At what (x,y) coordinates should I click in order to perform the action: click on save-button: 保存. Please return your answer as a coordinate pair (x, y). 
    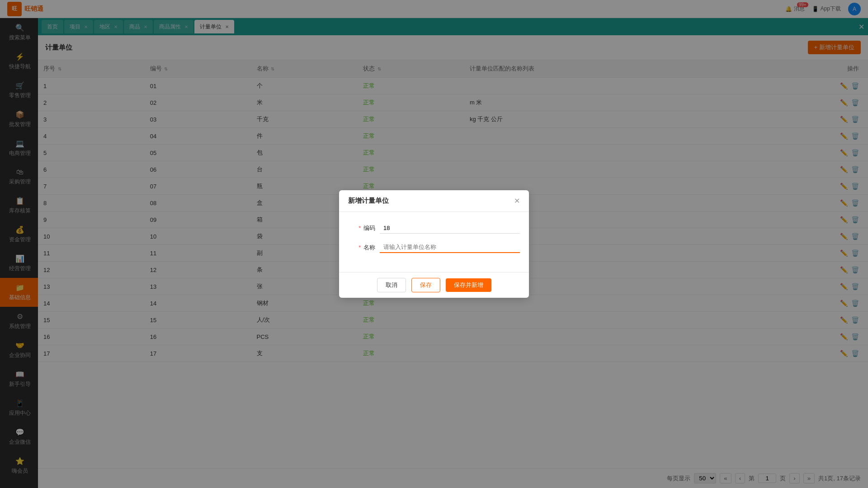
    Looking at the image, I should click on (426, 285).